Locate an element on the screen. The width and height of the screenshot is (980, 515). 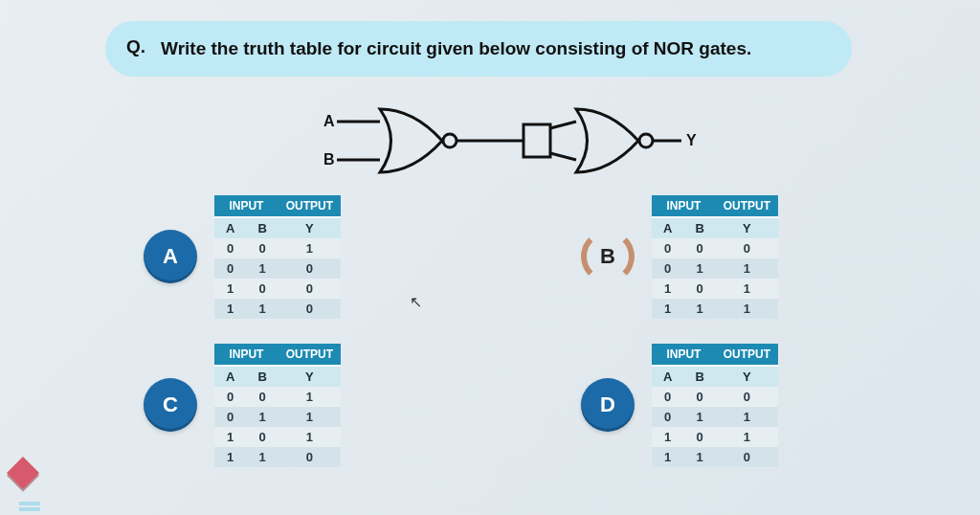
circuit-label-a: A is located at coordinates (329, 121).